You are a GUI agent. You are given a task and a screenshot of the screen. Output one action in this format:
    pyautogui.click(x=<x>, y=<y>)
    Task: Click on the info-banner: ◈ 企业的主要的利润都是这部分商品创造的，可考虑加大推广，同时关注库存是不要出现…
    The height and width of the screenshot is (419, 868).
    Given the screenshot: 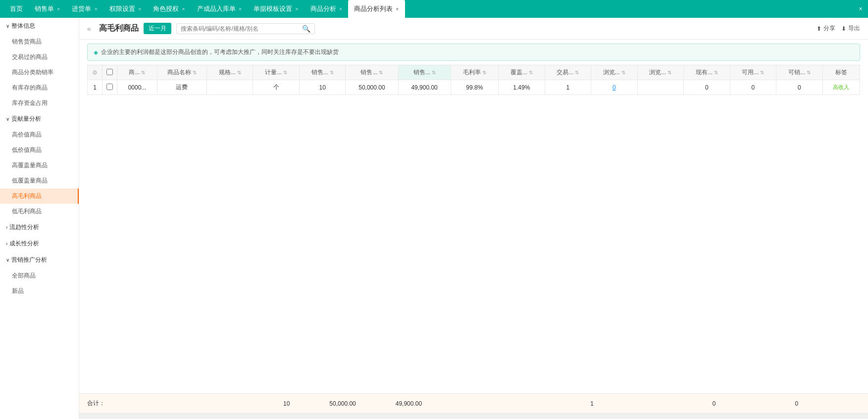 What is the action you would take?
    pyautogui.click(x=473, y=52)
    